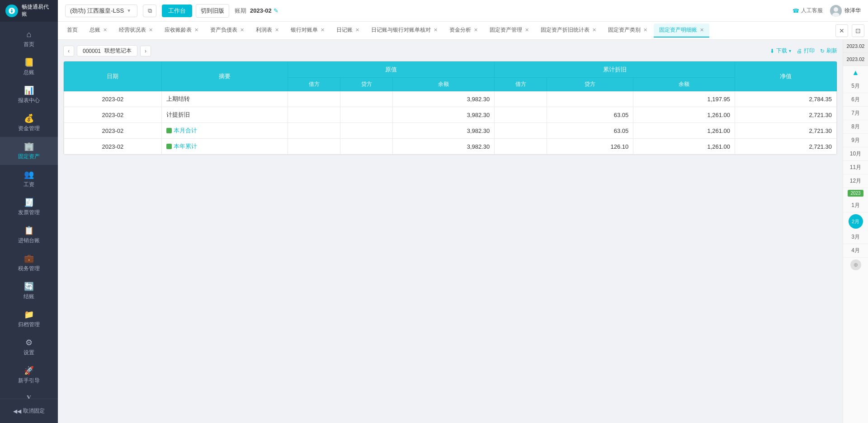 The image size is (868, 423). I want to click on user-name: 徐泽华, so click(853, 11).